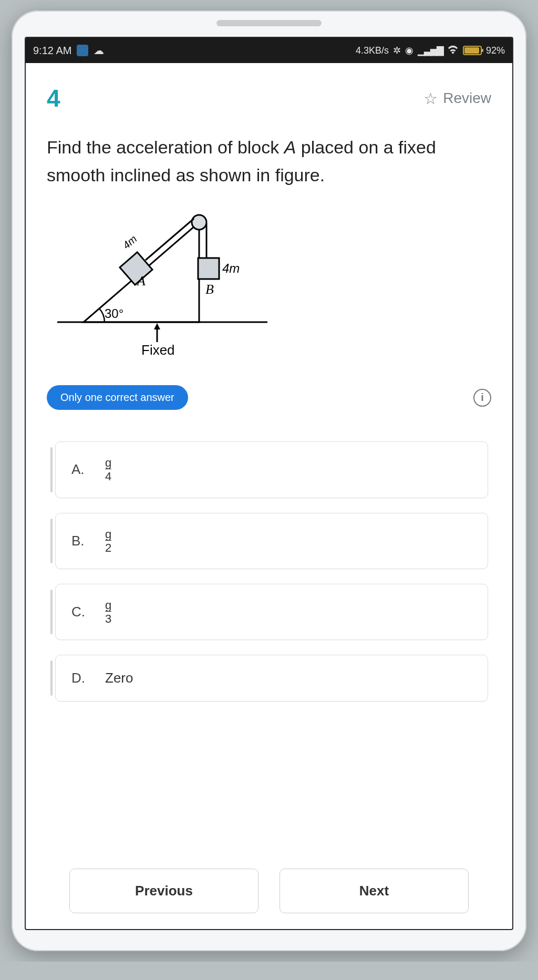  What do you see at coordinates (108, 547) in the screenshot?
I see `frac-denom: 2` at bounding box center [108, 547].